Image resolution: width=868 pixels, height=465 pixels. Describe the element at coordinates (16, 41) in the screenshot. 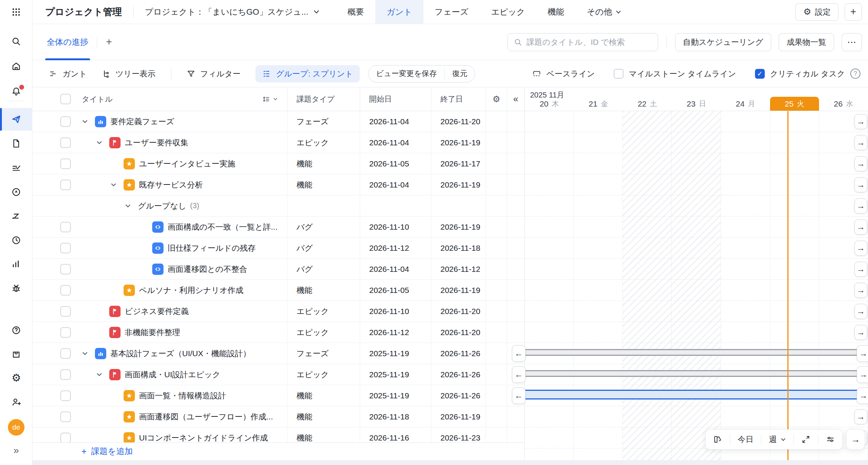

I see `search-icon` at that location.